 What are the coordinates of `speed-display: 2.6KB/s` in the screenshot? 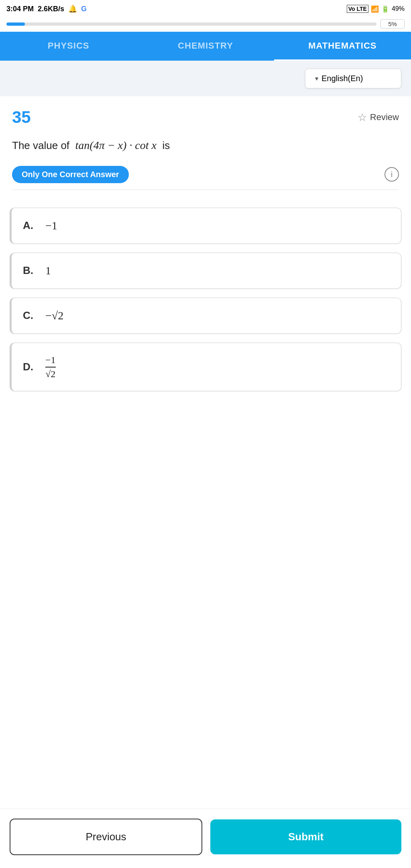 It's located at (51, 9).